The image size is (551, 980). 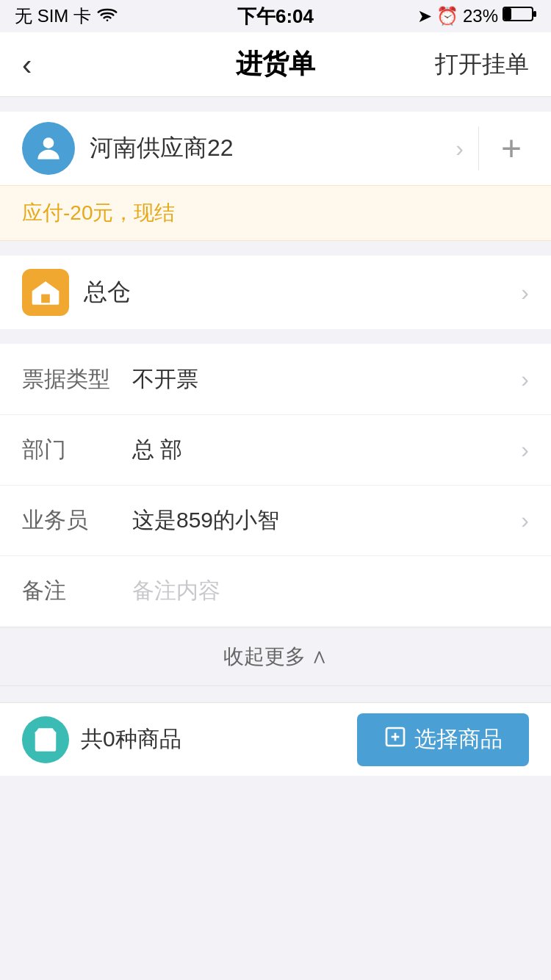 I want to click on battery-percent: 23%, so click(x=480, y=16).